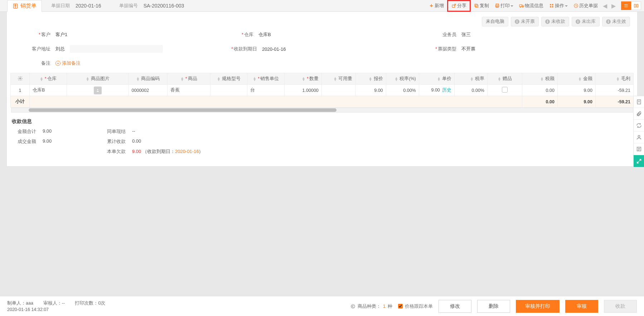 The image size is (644, 316). Describe the element at coordinates (322, 90) in the screenshot. I see `table-row: 1 仓库B 0000002 香蕉 台 1.00000 9.00 0.00% 9.…` at that location.